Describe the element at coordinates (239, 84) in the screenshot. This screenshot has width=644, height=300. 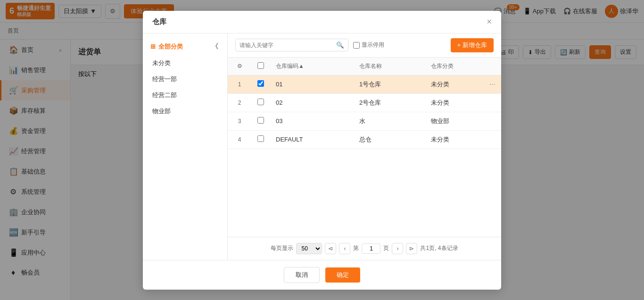
I see `row-index: 1` at that location.